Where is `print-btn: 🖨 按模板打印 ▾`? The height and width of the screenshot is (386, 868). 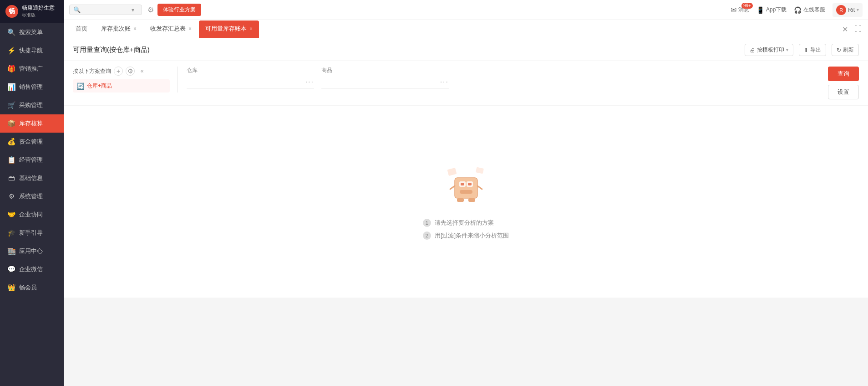 print-btn: 🖨 按模板打印 ▾ is located at coordinates (769, 50).